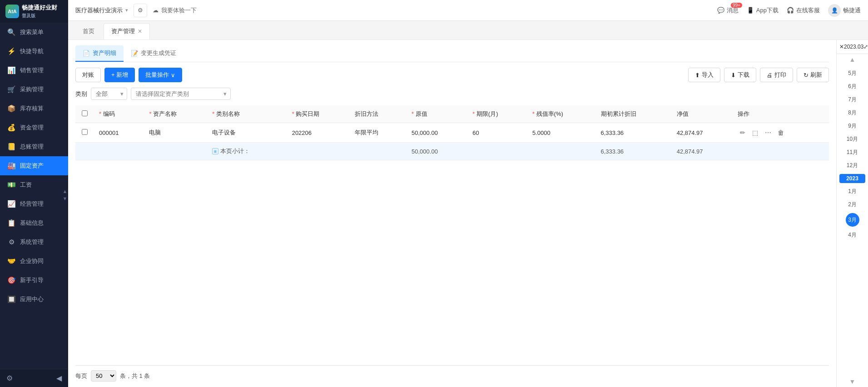 The height and width of the screenshot is (387, 868). I want to click on timeline-month-9: 9月, so click(852, 126).